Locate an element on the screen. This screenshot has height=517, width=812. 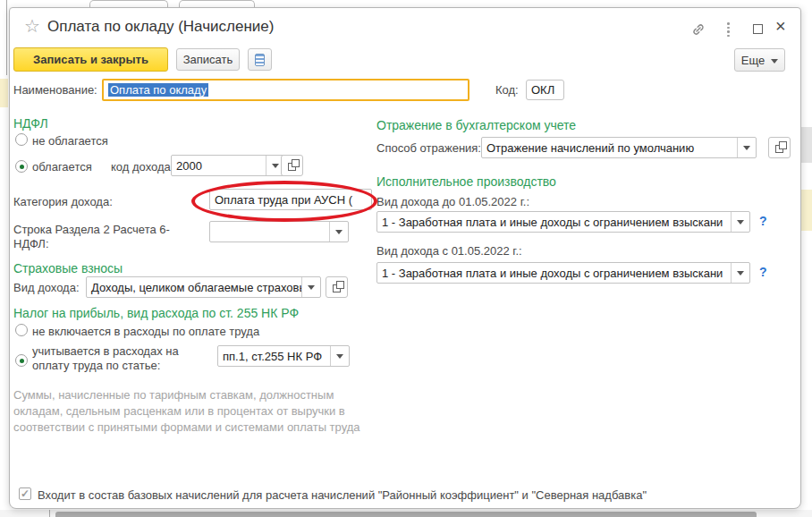
income-code-combobox: 2000 is located at coordinates (228, 165).